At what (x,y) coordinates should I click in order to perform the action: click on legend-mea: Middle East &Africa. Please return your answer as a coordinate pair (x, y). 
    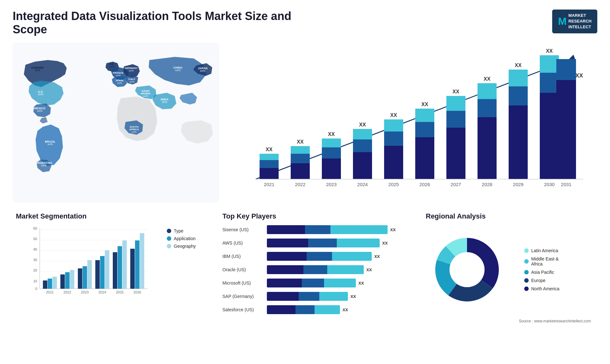
    Looking at the image, I should click on (542, 261).